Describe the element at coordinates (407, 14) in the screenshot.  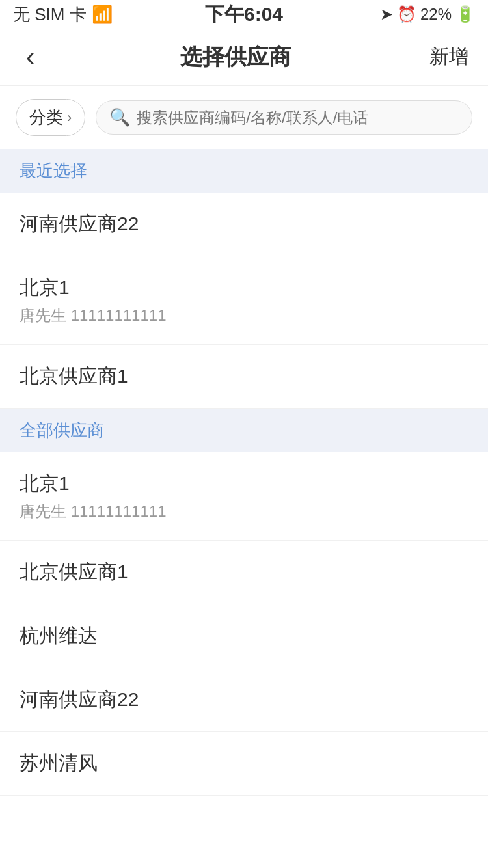
I see `alarm-icon: ⏰` at that location.